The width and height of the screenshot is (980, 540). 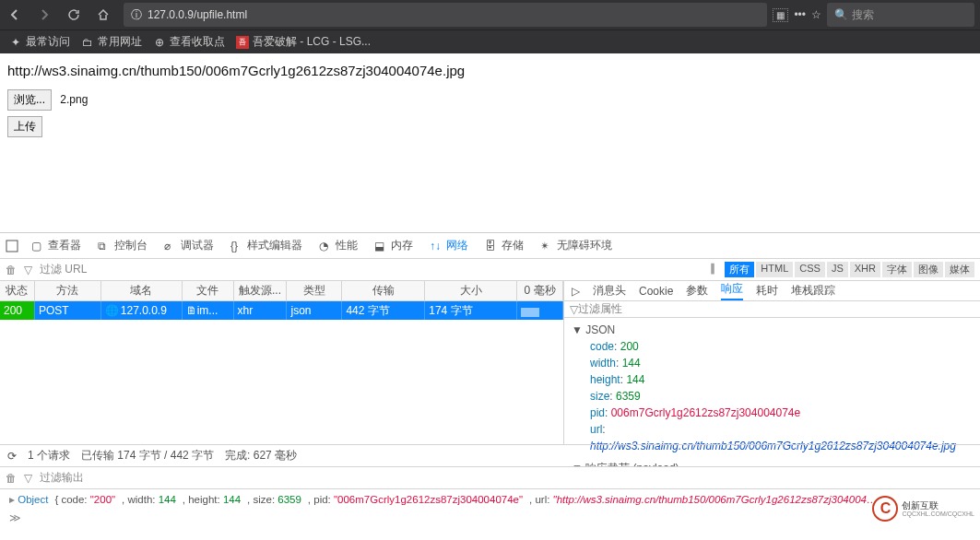 I want to click on more-icon: •••, so click(x=800, y=15).